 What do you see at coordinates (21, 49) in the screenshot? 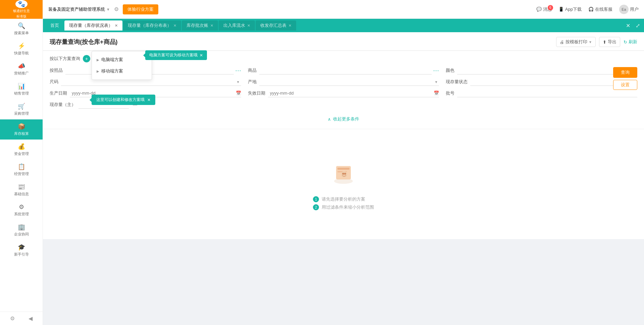
I see `sidebar-item-quick-nav: ⚡ 快捷导航` at bounding box center [21, 49].